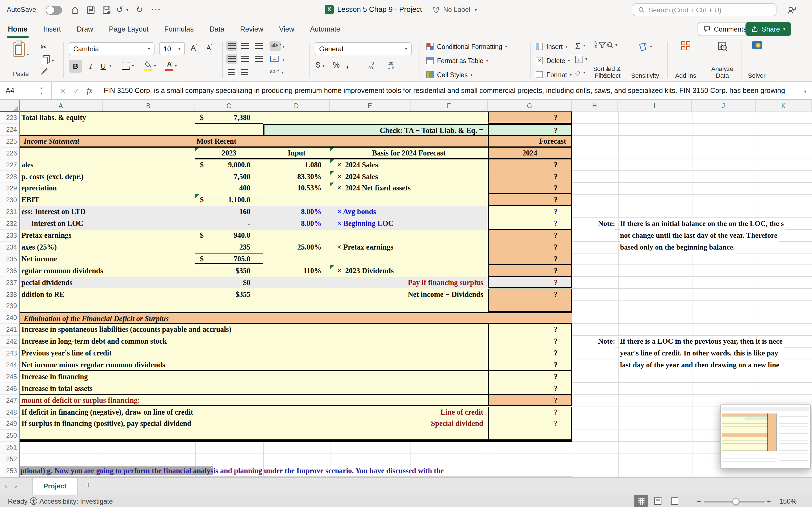 The height and width of the screenshot is (507, 812). What do you see at coordinates (457, 9) in the screenshot?
I see `sensitivity-label-badge: No Label` at bounding box center [457, 9].